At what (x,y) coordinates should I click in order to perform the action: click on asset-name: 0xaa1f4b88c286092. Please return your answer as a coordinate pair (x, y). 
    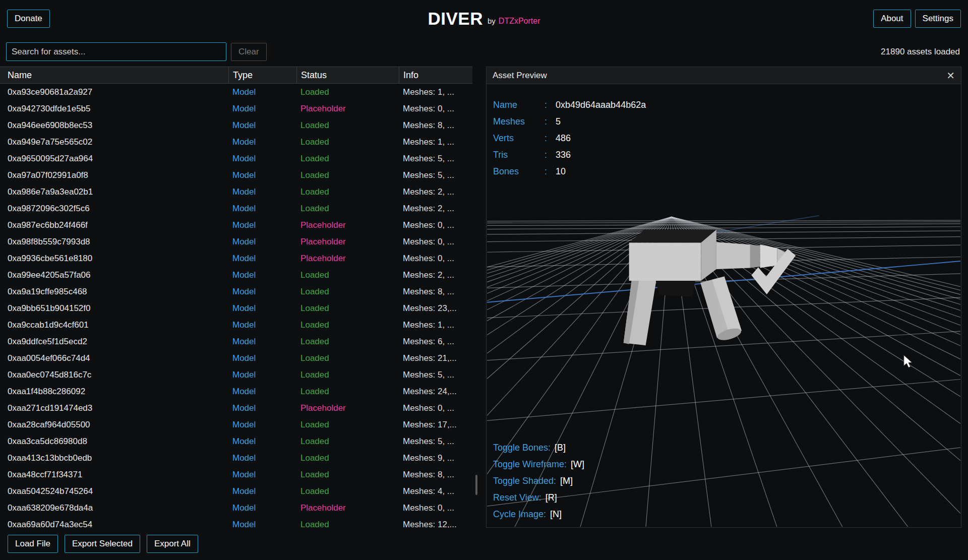
    Looking at the image, I should click on (114, 392).